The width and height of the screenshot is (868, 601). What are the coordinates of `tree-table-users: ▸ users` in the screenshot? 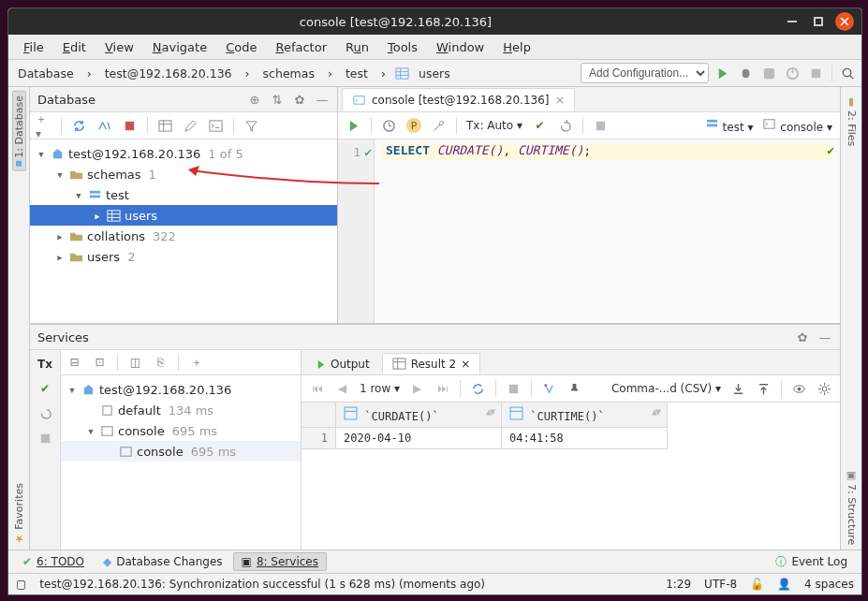 It's located at (184, 215).